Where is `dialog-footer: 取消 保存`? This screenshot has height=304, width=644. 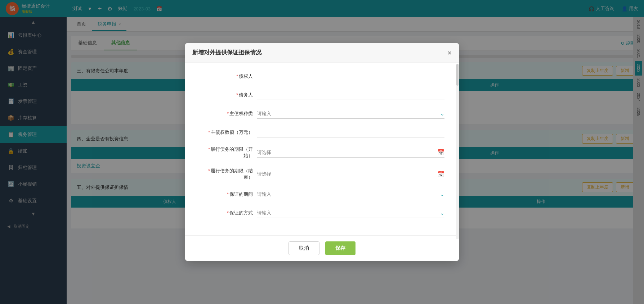
dialog-footer: 取消 保存 is located at coordinates (322, 248).